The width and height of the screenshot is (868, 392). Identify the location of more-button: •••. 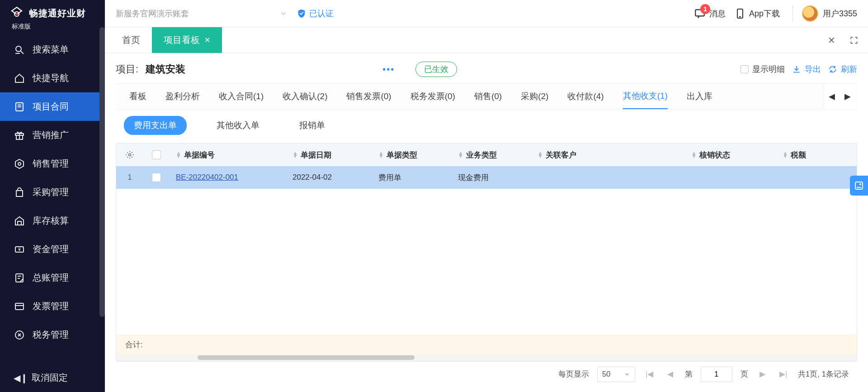
(389, 70).